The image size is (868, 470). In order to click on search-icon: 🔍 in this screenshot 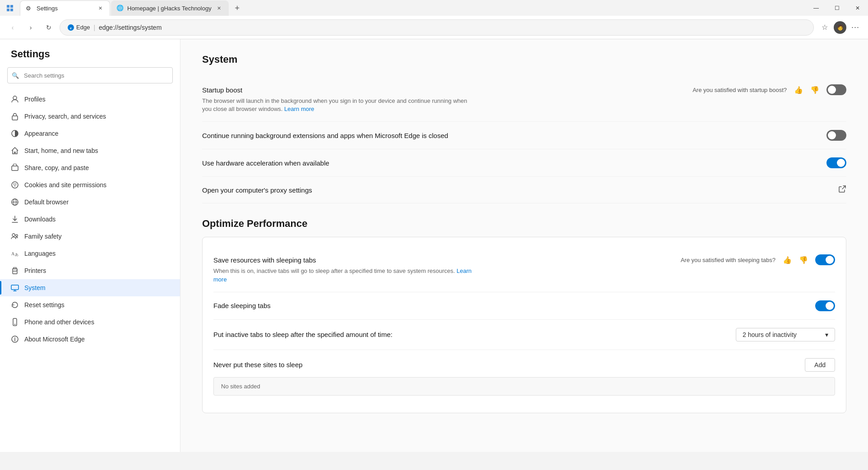, I will do `click(15, 76)`.